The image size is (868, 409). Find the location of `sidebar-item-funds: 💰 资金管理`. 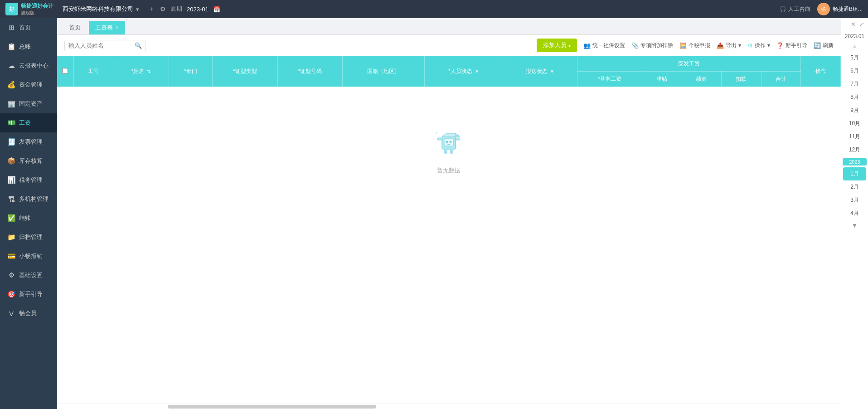

sidebar-item-funds: 💰 资金管理 is located at coordinates (29, 85).